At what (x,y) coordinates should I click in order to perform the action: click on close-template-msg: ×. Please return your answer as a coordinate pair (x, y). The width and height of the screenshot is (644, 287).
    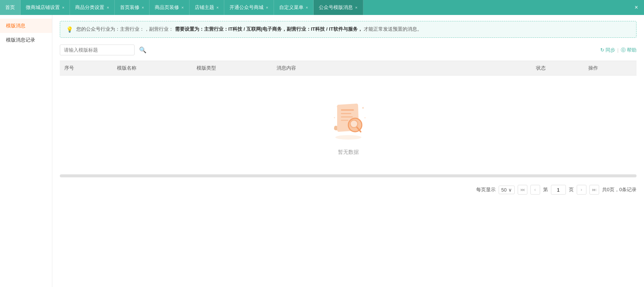
    Looking at the image, I should click on (356, 7).